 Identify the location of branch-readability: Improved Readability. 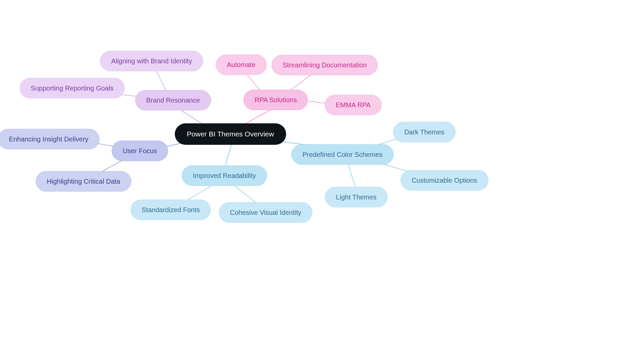
(224, 176).